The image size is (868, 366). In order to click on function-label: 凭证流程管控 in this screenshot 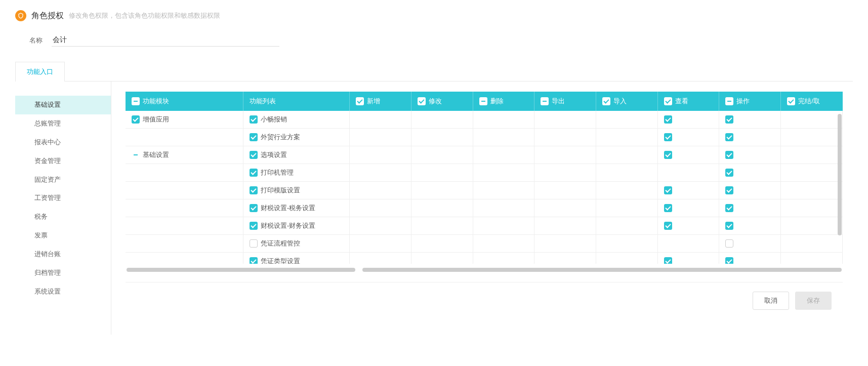, I will do `click(280, 243)`.